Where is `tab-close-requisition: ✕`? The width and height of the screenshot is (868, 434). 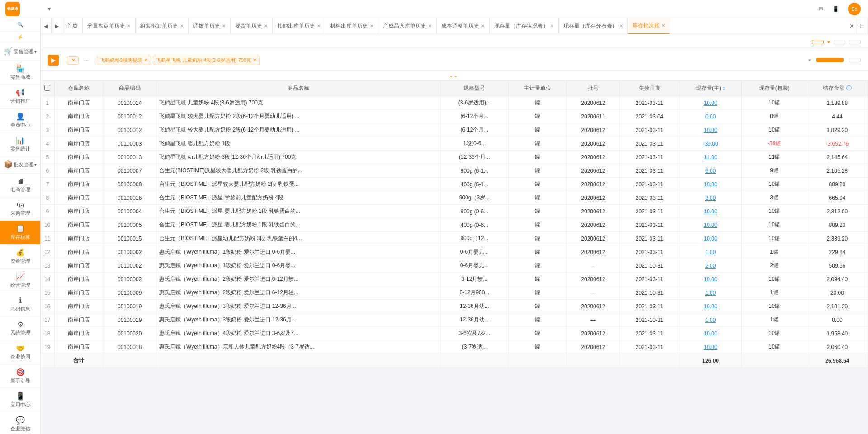
tab-close-requisition: ✕ is located at coordinates (266, 26).